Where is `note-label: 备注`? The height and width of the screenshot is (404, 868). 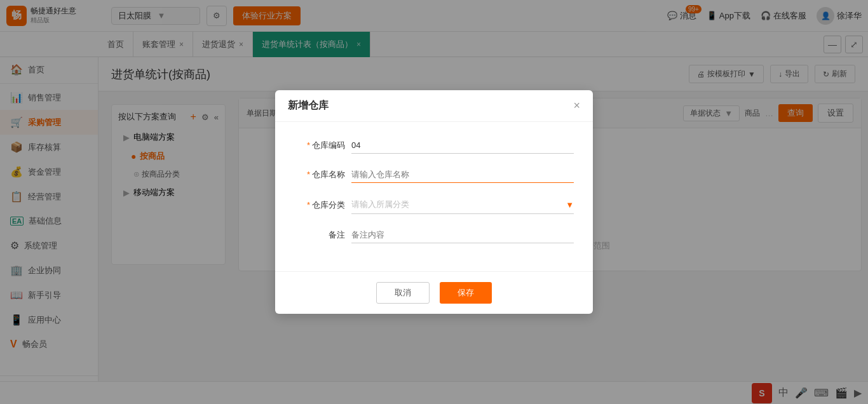 note-label: 备注 is located at coordinates (320, 235).